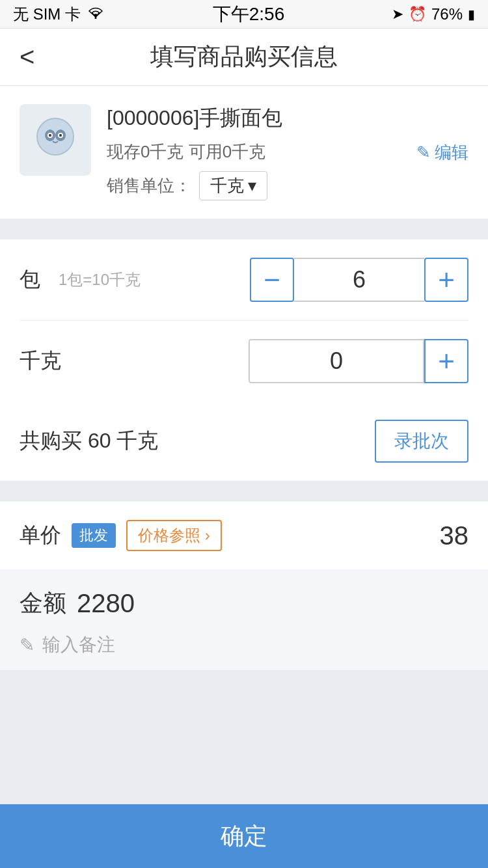 The width and height of the screenshot is (488, 868). What do you see at coordinates (244, 57) in the screenshot?
I see `page-title: 填写商品购买信息` at bounding box center [244, 57].